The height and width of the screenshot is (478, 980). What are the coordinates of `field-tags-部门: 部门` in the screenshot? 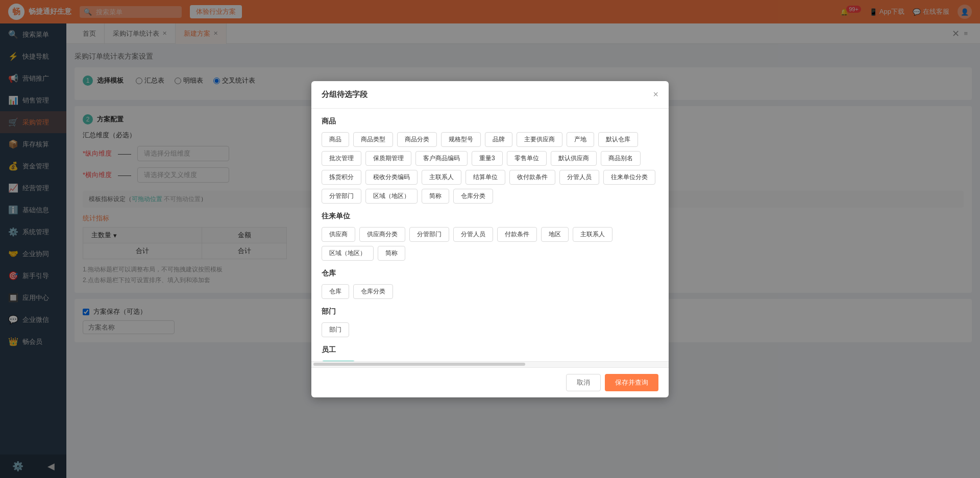 It's located at (490, 330).